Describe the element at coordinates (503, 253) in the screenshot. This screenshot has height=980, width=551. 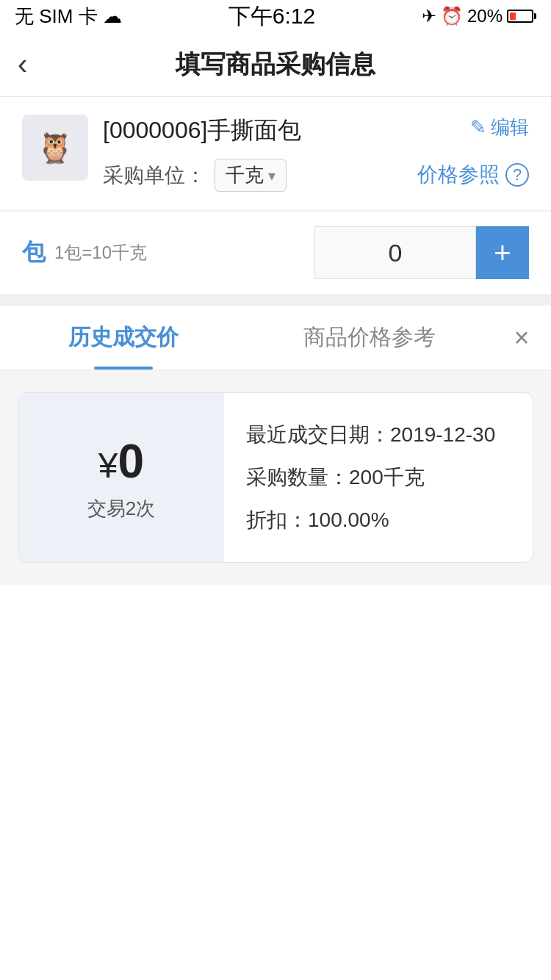
I see `quantity-plus-button: +` at that location.